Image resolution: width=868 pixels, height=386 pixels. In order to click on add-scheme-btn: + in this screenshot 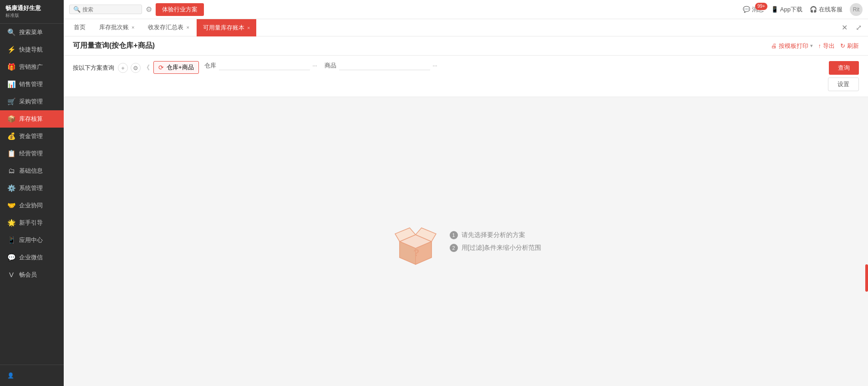, I will do `click(123, 68)`.